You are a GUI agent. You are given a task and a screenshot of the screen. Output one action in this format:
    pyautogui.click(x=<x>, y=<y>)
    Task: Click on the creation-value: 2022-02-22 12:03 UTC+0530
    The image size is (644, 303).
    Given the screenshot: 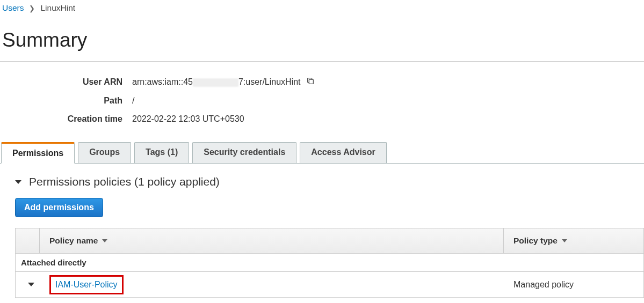 What is the action you would take?
    pyautogui.click(x=188, y=119)
    